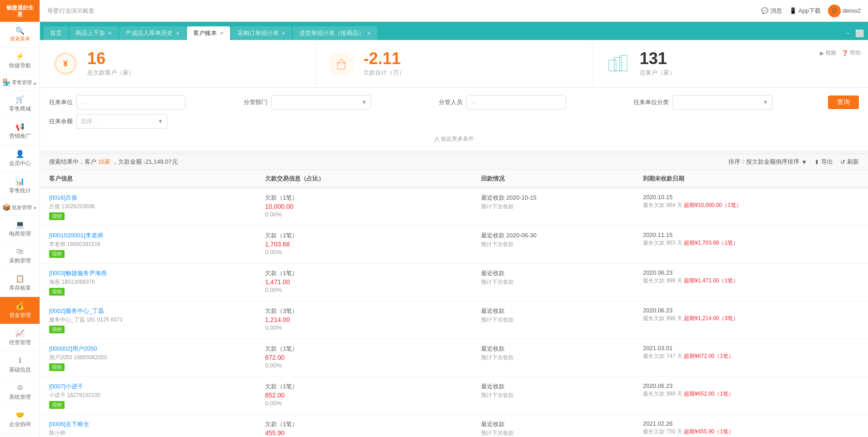  What do you see at coordinates (373, 357) in the screenshot?
I see `debt-amount-4: 672.00` at bounding box center [373, 357].